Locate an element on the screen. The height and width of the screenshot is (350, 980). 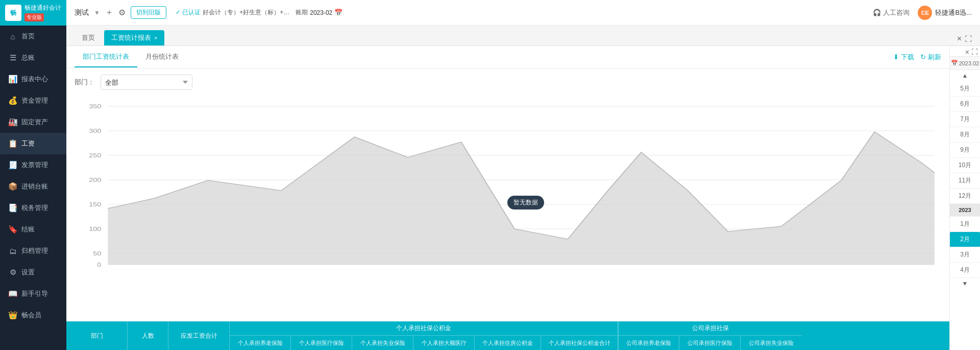
tab-payroll-stats: 工资统计报表 × is located at coordinates (134, 38).